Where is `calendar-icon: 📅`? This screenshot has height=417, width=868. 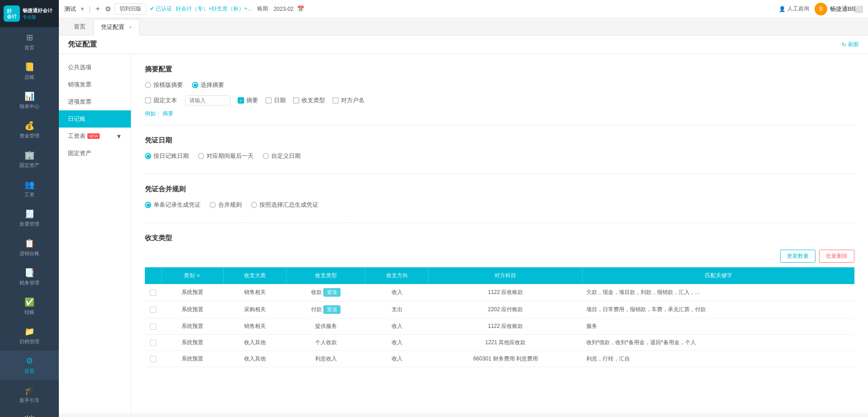
calendar-icon: 📅 is located at coordinates (301, 9).